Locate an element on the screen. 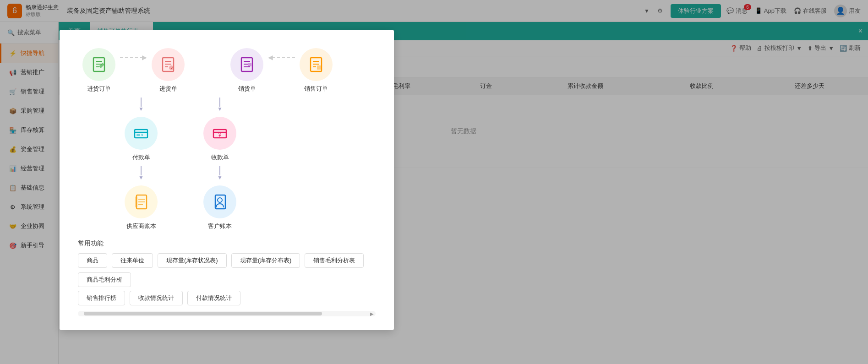 The height and width of the screenshot is (364, 868). scroll-right-arrow: ▶ is located at coordinates (372, 314).